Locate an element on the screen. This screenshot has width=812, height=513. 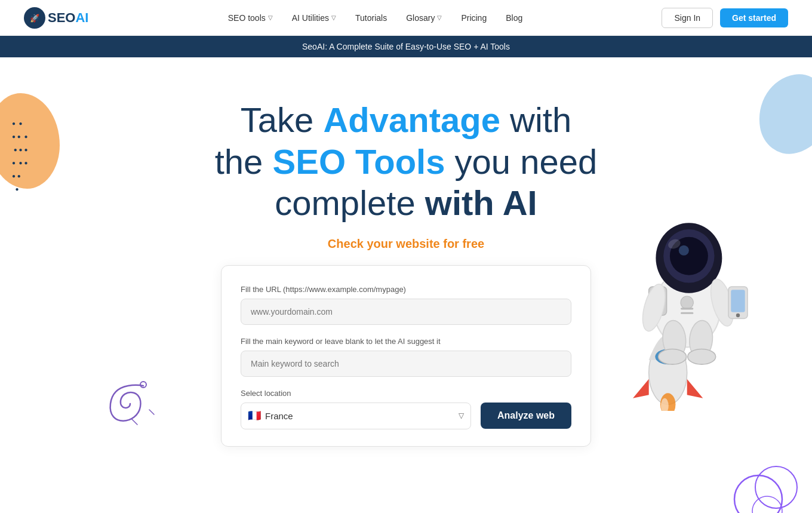
nav-links: SEO tools ▽ AI Utilities ▽ Tutorials Glo… is located at coordinates (376, 18).